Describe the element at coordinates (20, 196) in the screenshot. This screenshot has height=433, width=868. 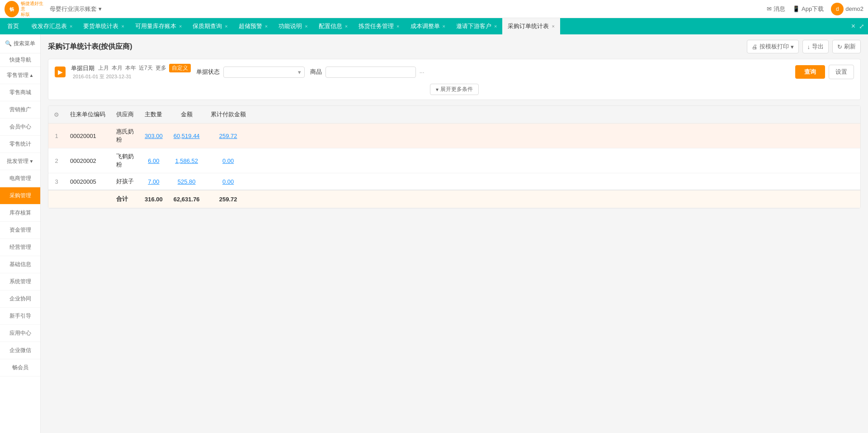
I see `sidebar-item-purchase: 采购管理` at that location.